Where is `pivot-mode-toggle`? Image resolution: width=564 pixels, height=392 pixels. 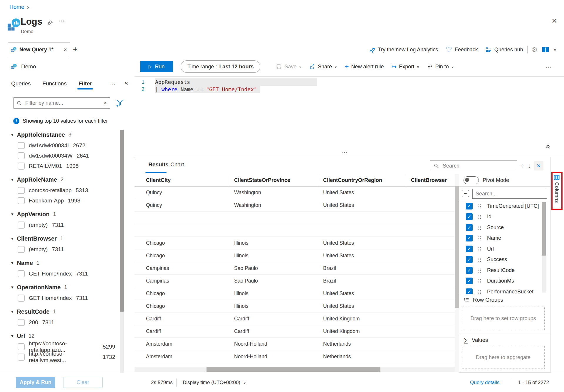
pivot-mode-toggle is located at coordinates (471, 180).